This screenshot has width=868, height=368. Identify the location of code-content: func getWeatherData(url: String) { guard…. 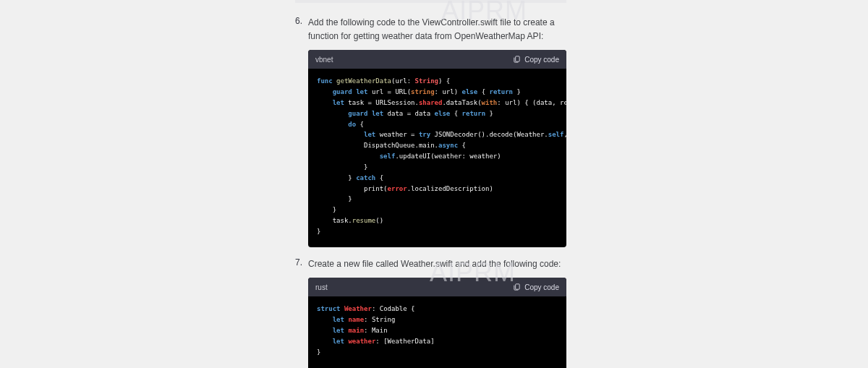
(437, 158).